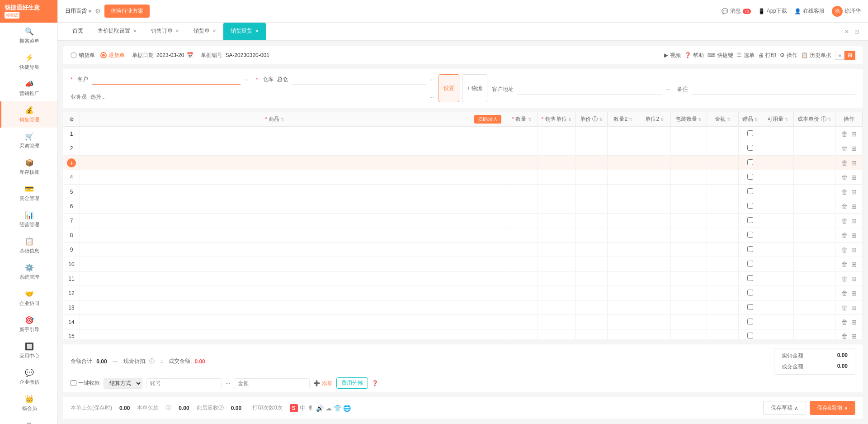 The image size is (868, 424). What do you see at coordinates (815, 148) in the screenshot?
I see `cost-cell` at bounding box center [815, 148].